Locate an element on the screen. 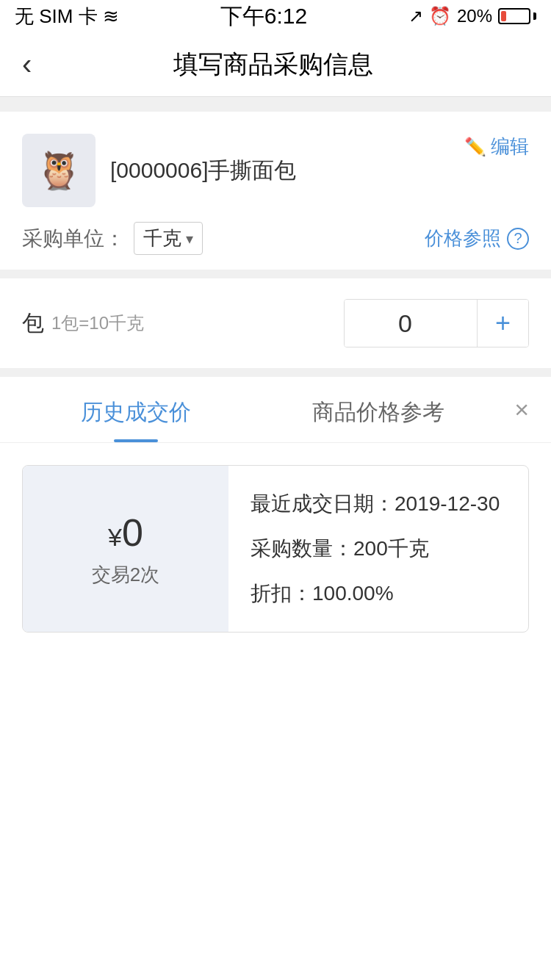  status-bar: 无 SIM 卡 ≋ 下午6:12 ↗ ⏰ 20% is located at coordinates (276, 16).